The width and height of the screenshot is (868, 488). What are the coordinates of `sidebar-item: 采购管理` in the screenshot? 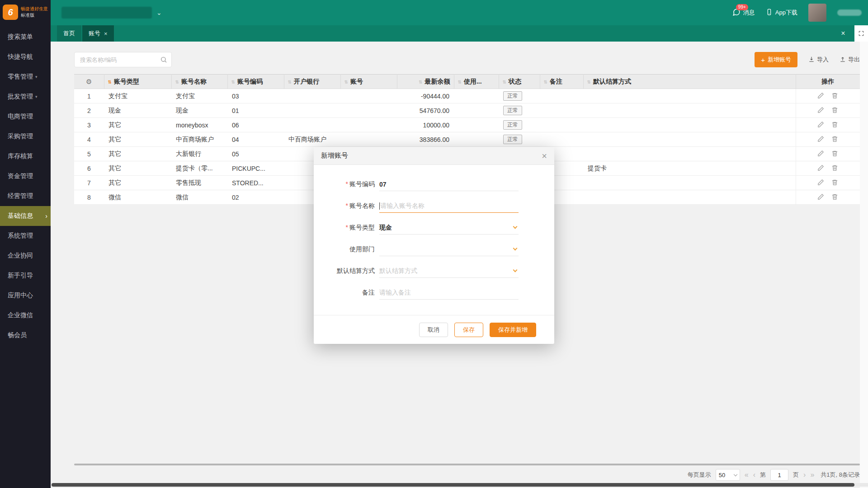 It's located at (25, 136).